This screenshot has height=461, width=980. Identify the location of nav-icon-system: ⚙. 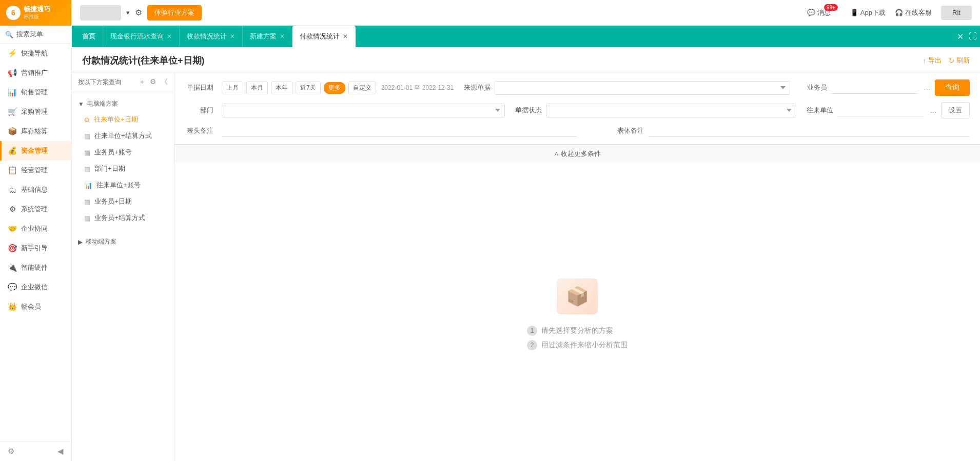
(12, 209).